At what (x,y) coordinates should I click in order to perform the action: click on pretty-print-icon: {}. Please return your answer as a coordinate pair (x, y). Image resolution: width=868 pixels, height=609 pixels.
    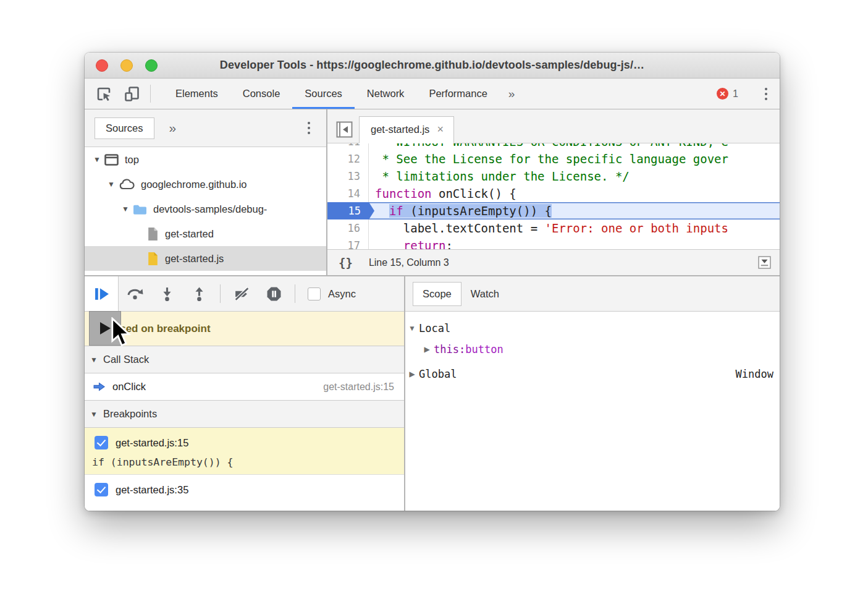
    Looking at the image, I should click on (346, 263).